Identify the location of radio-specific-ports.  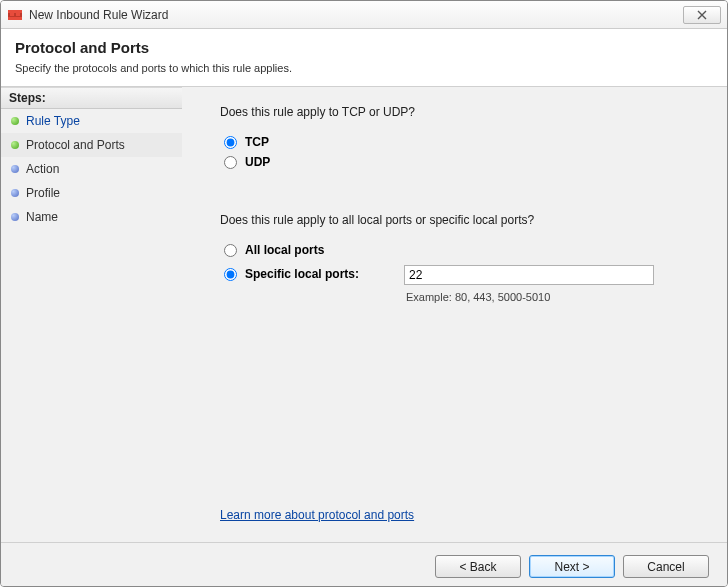
(230, 274).